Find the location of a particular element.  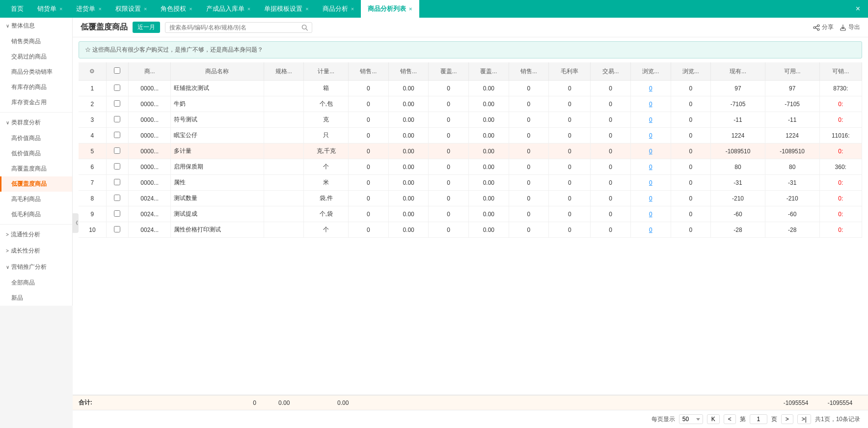

col-saleable: 可销... is located at coordinates (841, 72).